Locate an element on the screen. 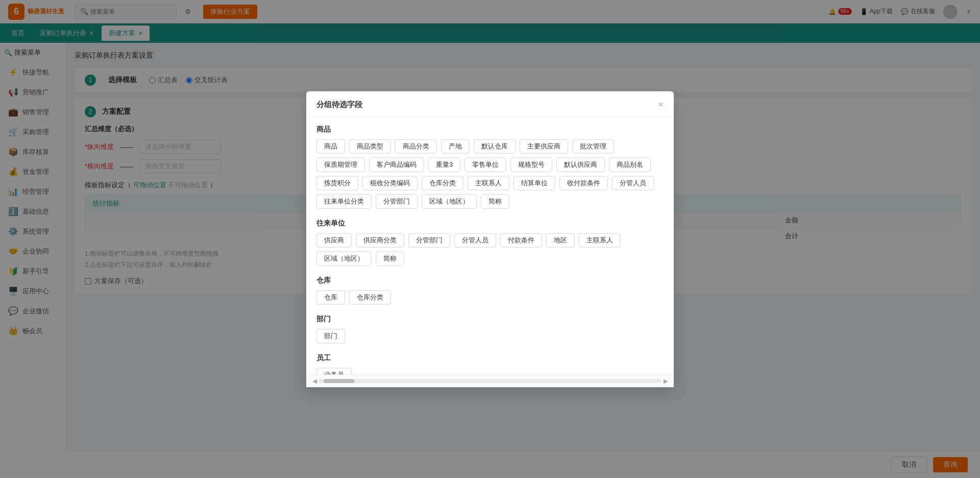 This screenshot has height=478, width=980. field-tag: 重量3 is located at coordinates (444, 165).